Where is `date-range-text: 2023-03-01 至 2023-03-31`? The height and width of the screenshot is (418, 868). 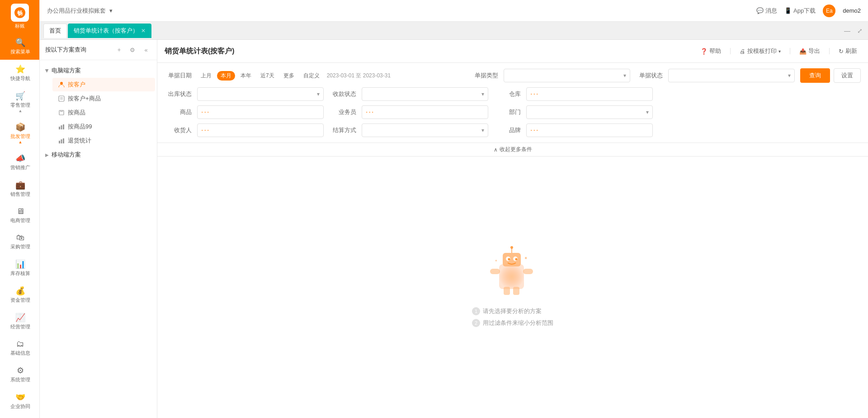
date-range-text: 2023-03-01 至 2023-03-31 is located at coordinates (359, 76).